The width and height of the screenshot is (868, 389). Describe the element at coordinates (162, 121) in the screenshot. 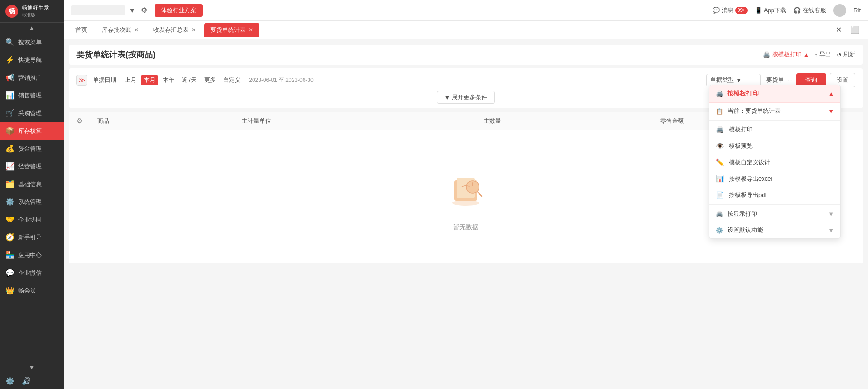

I see `col-product: 商品` at that location.